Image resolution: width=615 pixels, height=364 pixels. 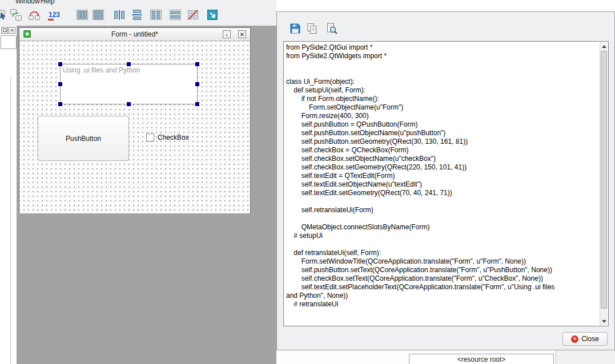 I want to click on layout-vertical-splitter-icon, so click(x=137, y=15).